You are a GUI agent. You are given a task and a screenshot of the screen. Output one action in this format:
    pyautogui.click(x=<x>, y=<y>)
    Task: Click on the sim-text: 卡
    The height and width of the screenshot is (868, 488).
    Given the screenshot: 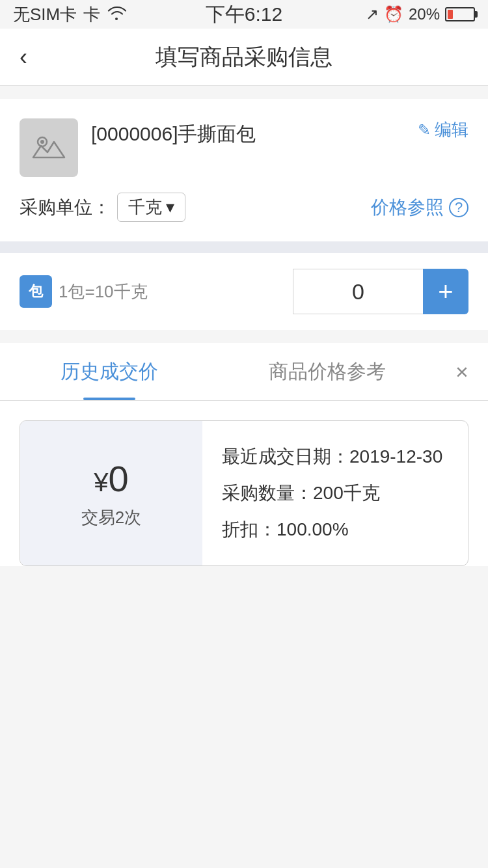 What is the action you would take?
    pyautogui.click(x=92, y=14)
    